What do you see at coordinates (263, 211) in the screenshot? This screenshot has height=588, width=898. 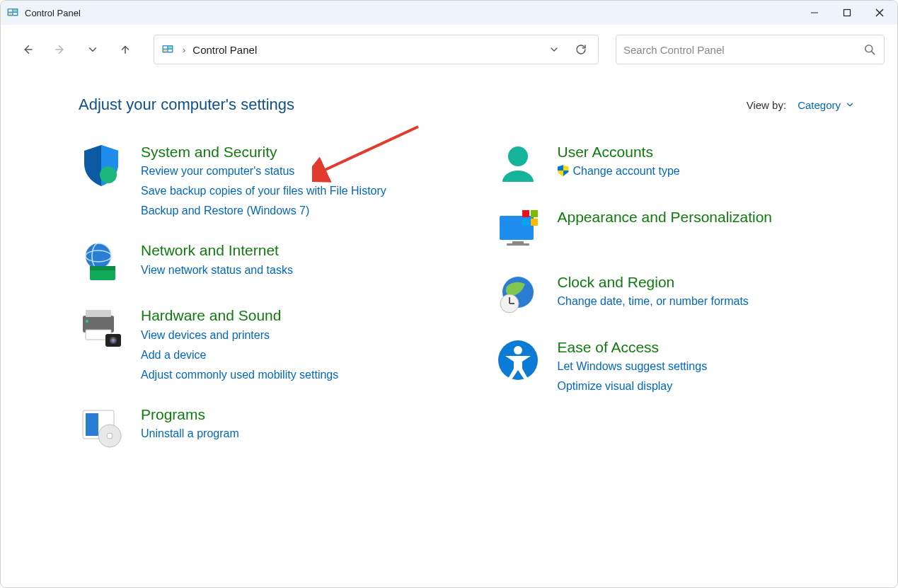 I see `category-link: Backup and Restore (Windows 7)` at bounding box center [263, 211].